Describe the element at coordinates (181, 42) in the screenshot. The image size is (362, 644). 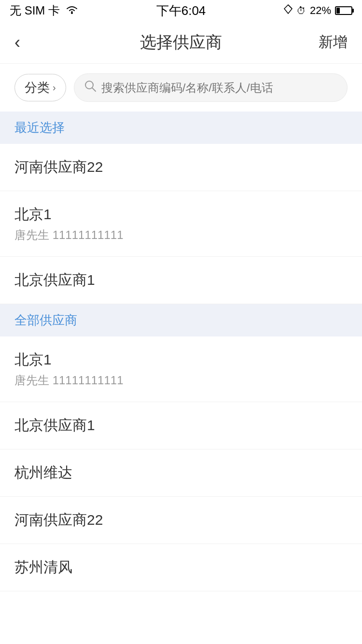
I see `nav-bar: ‹ 选择供应商 新增` at that location.